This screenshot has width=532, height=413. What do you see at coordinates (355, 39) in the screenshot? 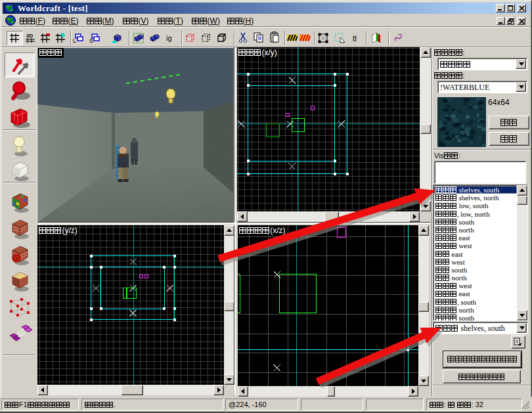
I see `svg-text: tl` at bounding box center [355, 39].